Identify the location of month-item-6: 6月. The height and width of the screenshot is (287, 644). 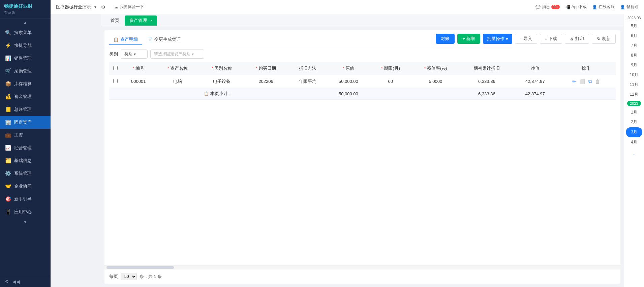
(634, 36).